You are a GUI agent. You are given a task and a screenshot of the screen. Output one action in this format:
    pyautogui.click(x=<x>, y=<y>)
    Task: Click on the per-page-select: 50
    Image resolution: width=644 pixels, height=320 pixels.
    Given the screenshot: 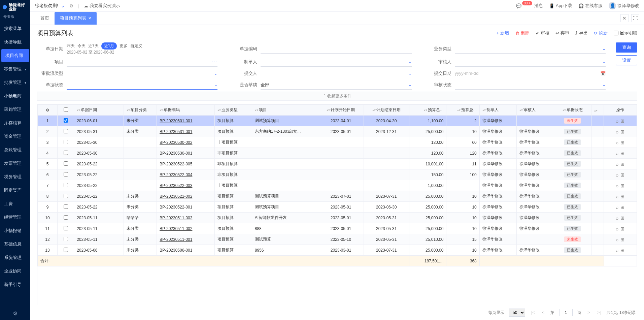 What is the action you would take?
    pyautogui.click(x=517, y=313)
    